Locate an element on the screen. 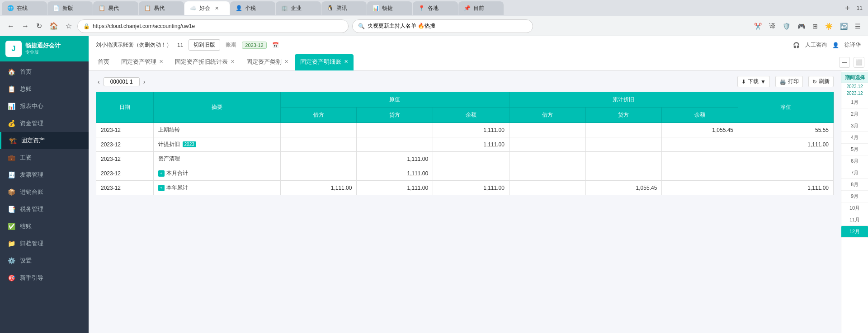 Image resolution: width=868 pixels, height=333 pixels. page-tab-0: 首页 is located at coordinates (104, 62).